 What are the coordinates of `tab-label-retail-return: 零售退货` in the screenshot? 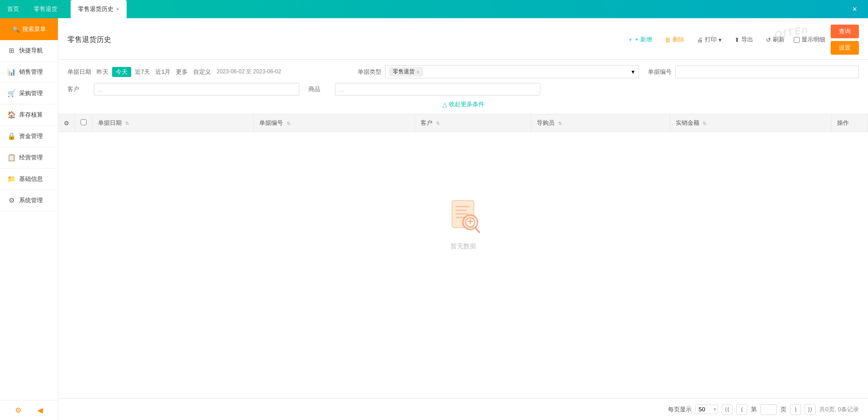 It's located at (46, 9).